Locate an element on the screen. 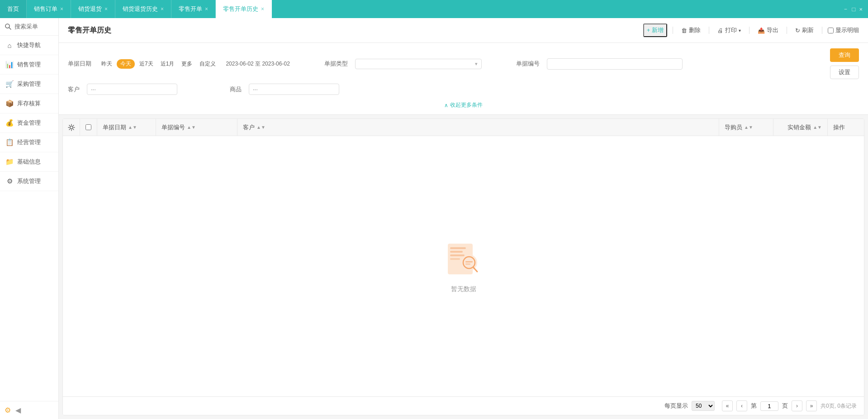 The width and height of the screenshot is (868, 419). nav-tab-close-sales-return-history: × is located at coordinates (162, 9).